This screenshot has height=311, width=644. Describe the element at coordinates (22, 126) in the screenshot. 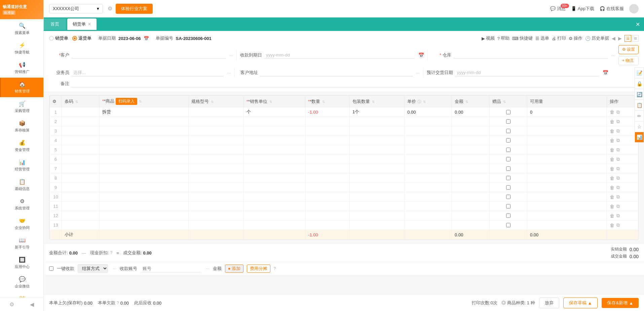

I see `sidebar-item-inventory: 📦 库存核算` at that location.